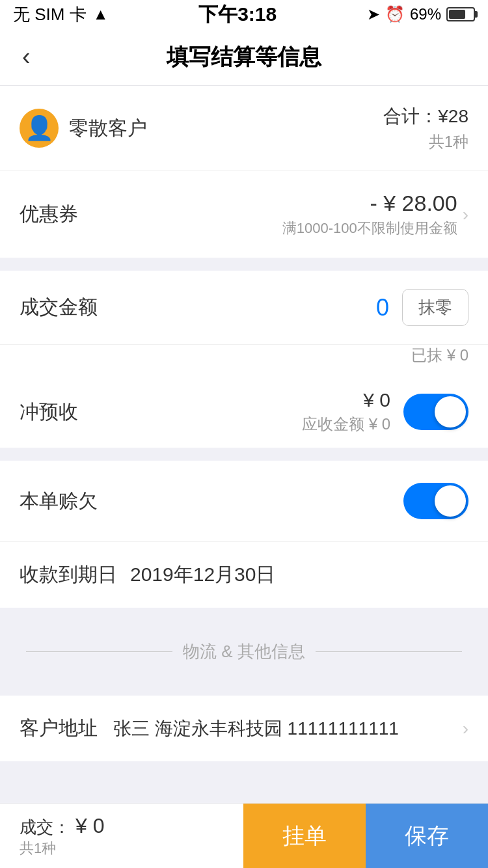 The height and width of the screenshot is (868, 488). What do you see at coordinates (461, 14) in the screenshot?
I see `battery-icon` at bounding box center [461, 14].